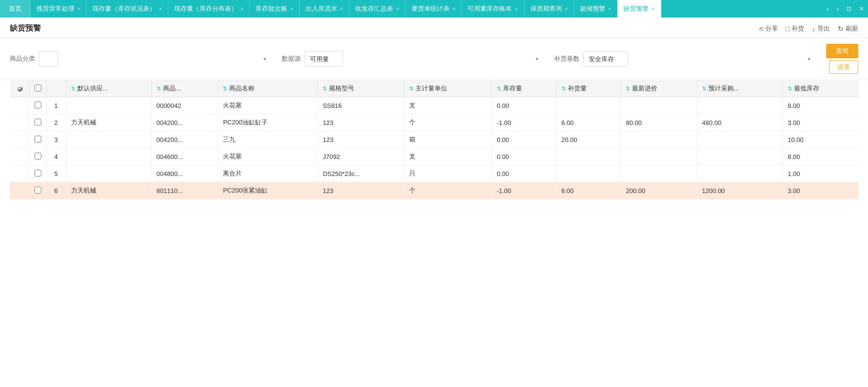 The image size is (868, 387). Describe the element at coordinates (824, 29) in the screenshot. I see `export-label: 导出` at that location.